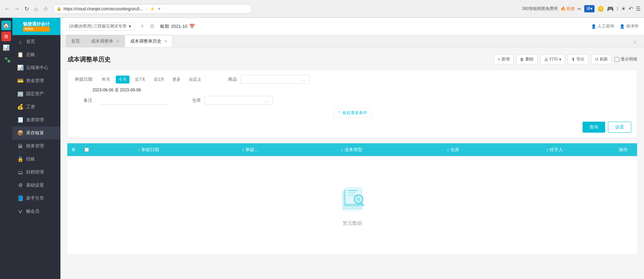 The height and width of the screenshot is (279, 644). I want to click on sidebar-item-invoice: 🧾 发票管理, so click(36, 120).